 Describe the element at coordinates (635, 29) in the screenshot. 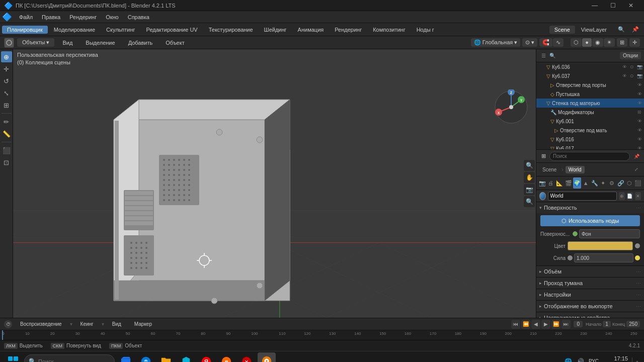

I see `pin-btn: 📌` at that location.